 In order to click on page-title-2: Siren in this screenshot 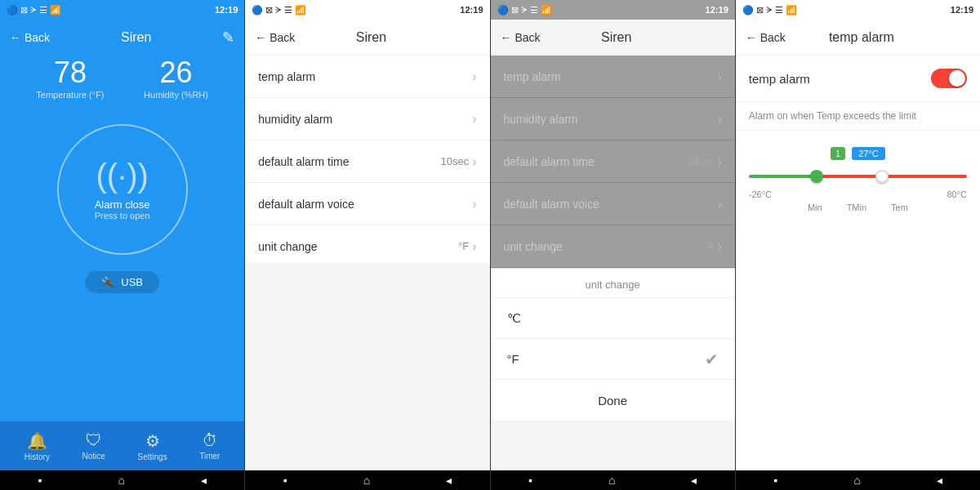, I will do `click(371, 38)`.